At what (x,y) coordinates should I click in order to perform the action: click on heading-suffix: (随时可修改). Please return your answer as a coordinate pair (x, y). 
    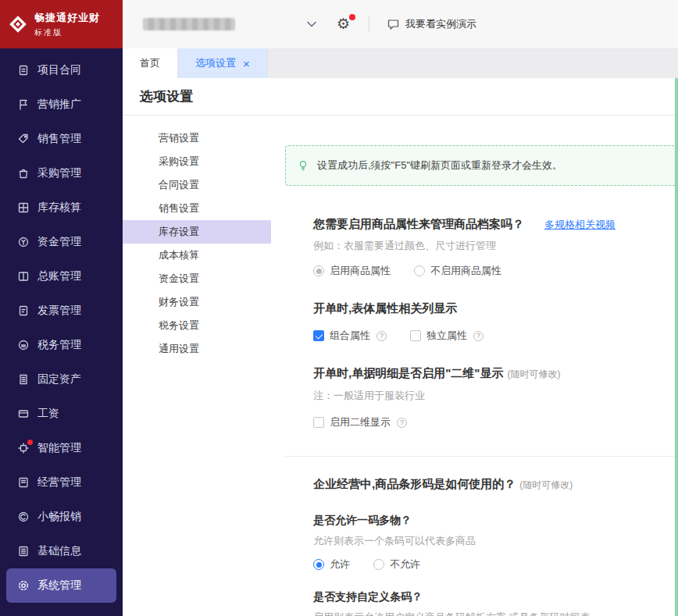
    Looking at the image, I should click on (546, 485).